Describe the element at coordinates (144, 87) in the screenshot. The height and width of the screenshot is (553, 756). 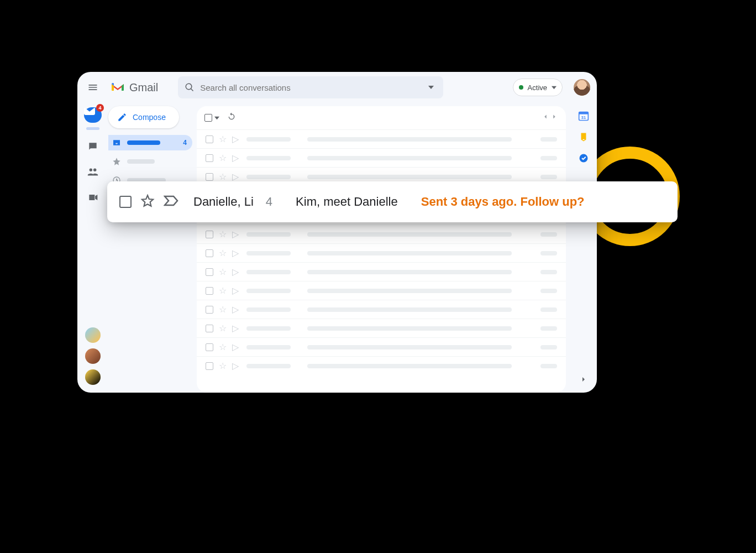
I see `gmail-wordmark: Gmail` at that location.